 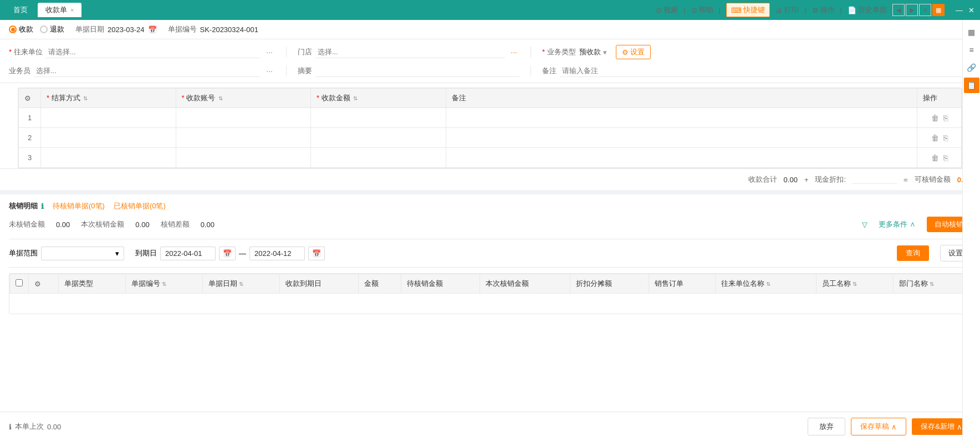 What do you see at coordinates (865, 225) in the screenshot?
I see `filter-icon: ▽` at bounding box center [865, 225].